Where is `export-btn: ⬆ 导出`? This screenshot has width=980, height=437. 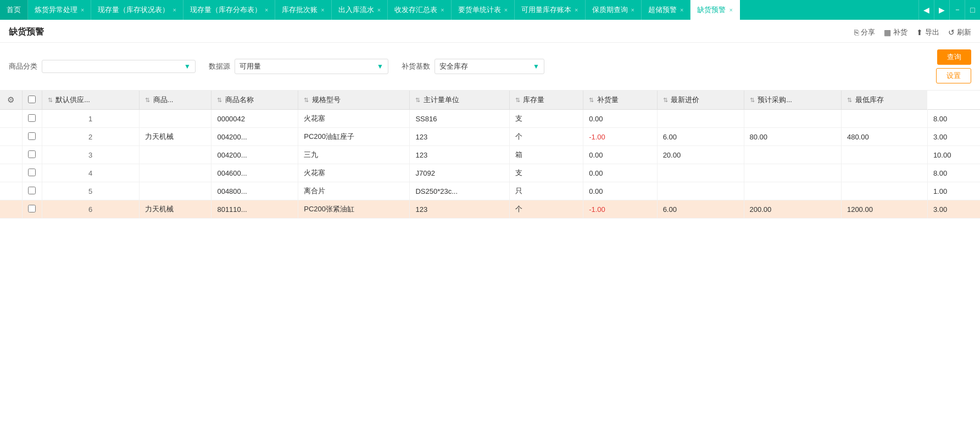 export-btn: ⬆ 导出 is located at coordinates (928, 32).